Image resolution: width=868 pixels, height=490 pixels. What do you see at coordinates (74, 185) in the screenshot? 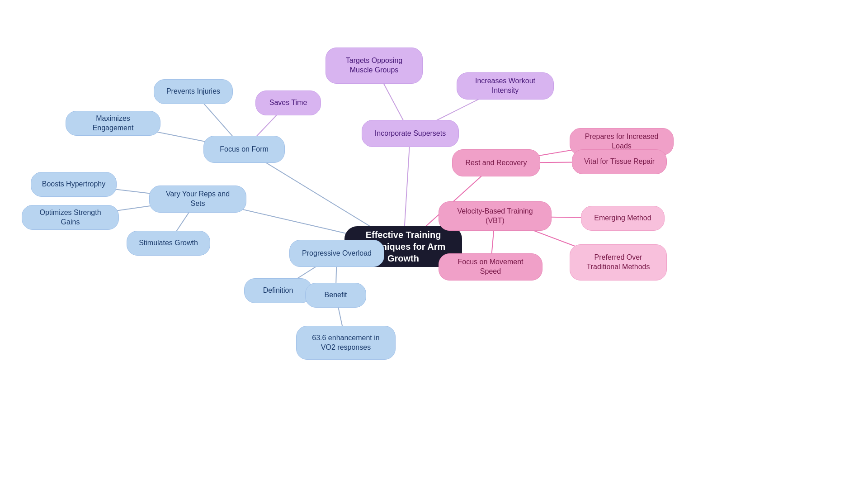
I see `boosts-hypertrophy-label: Boosts Hypertrophy` at bounding box center [74, 185].